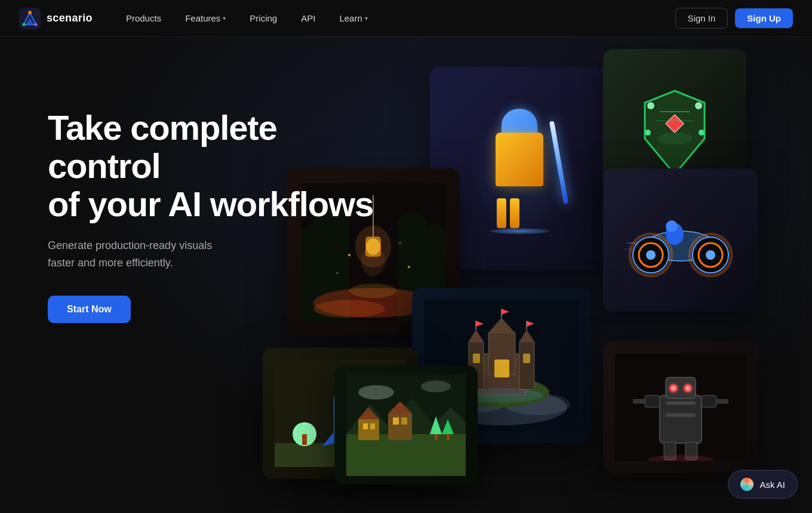  Describe the element at coordinates (367, 18) in the screenshot. I see `chevron-down-icon-2: ▾` at that location.